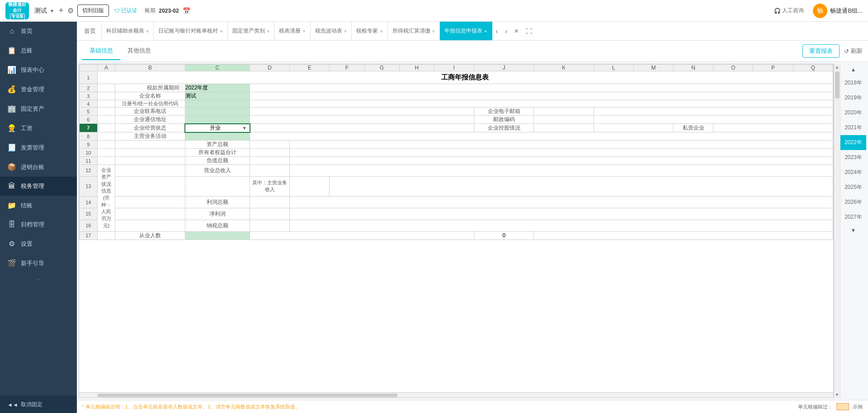  What do you see at coordinates (497, 31) in the screenshot?
I see `tab-nav-prev: ‹` at bounding box center [497, 31].